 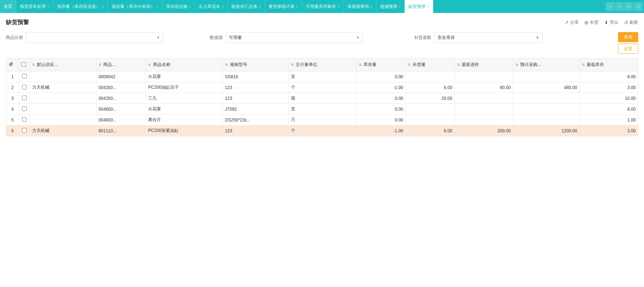 I want to click on table-header-row: ⇅ 默认供应... ⇅ 商品... ⇅ 商品名称 ⇅ 规格型号 ⇅ 主计量单, so click(x=322, y=65).